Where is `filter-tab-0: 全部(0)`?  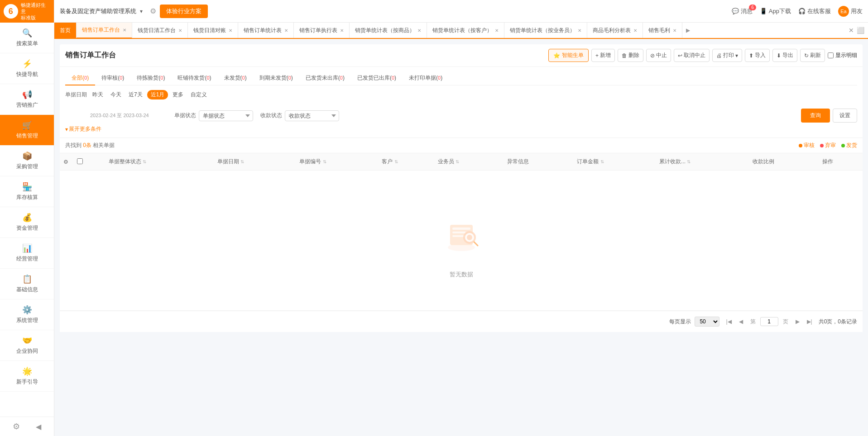
filter-tab-0: 全部(0) is located at coordinates (80, 79).